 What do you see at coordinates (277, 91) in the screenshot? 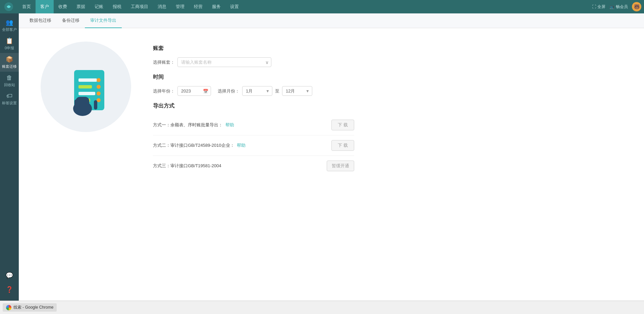
I see `to-text: 至` at bounding box center [277, 91].